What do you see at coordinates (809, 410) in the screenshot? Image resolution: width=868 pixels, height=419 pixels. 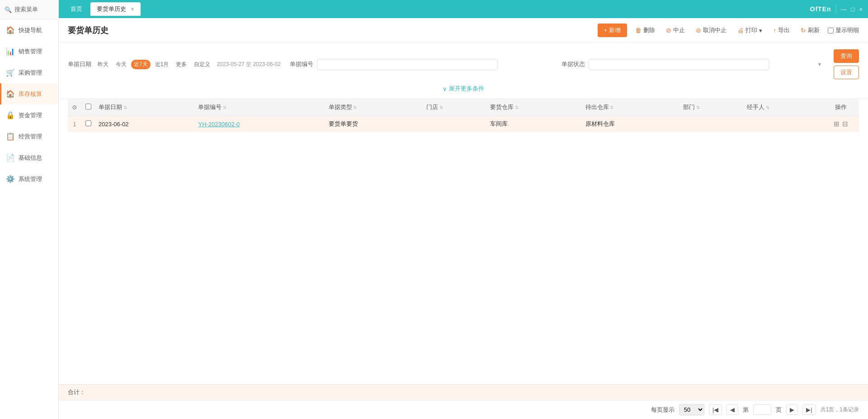 I see `last-page-button: ▶|` at bounding box center [809, 410].